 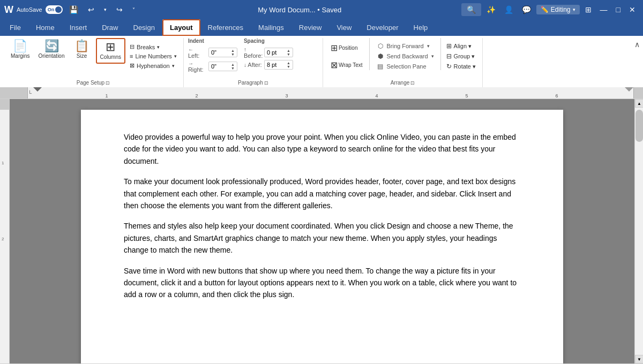 I want to click on arrange-expand-icon: ⊡, so click(x=413, y=83).